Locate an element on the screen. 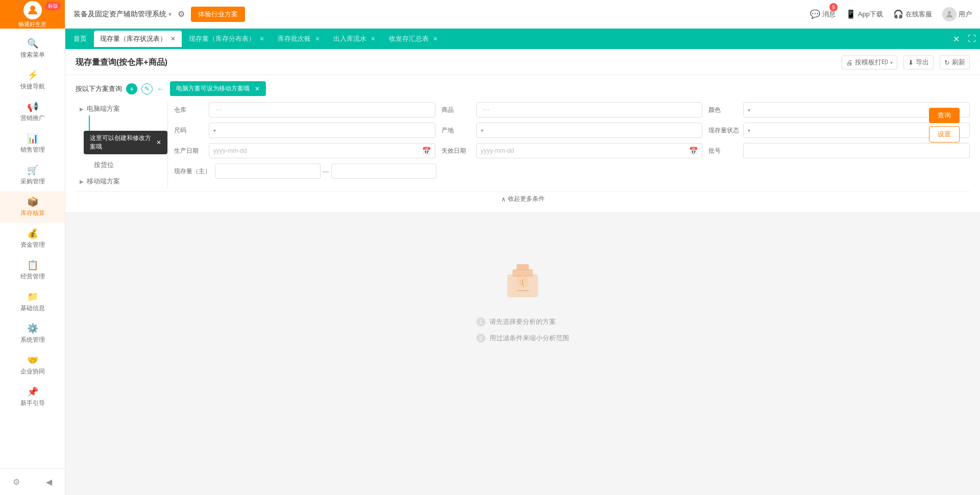 The height and width of the screenshot is (495, 980). empty-step-2: 2 用过滤条件来缩小分析范围 is located at coordinates (523, 338).